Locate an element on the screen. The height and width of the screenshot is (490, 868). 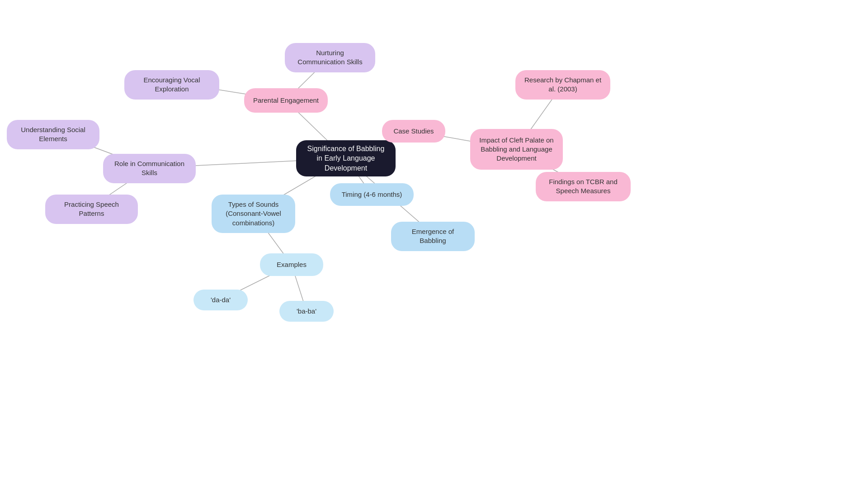
mindmap-node-impact: Impact of Cleft Palate on Babbling and L… is located at coordinates (516, 149).